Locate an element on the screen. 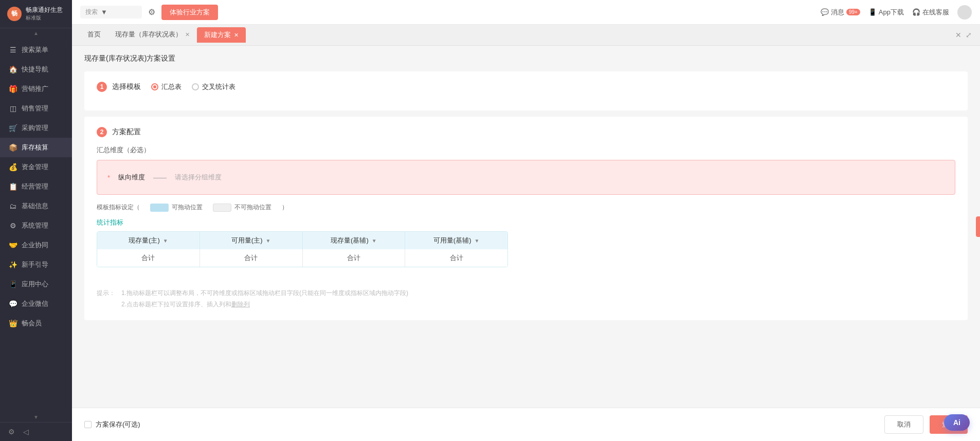 The image size is (980, 441). base-info-icon: 🗂 is located at coordinates (13, 206).